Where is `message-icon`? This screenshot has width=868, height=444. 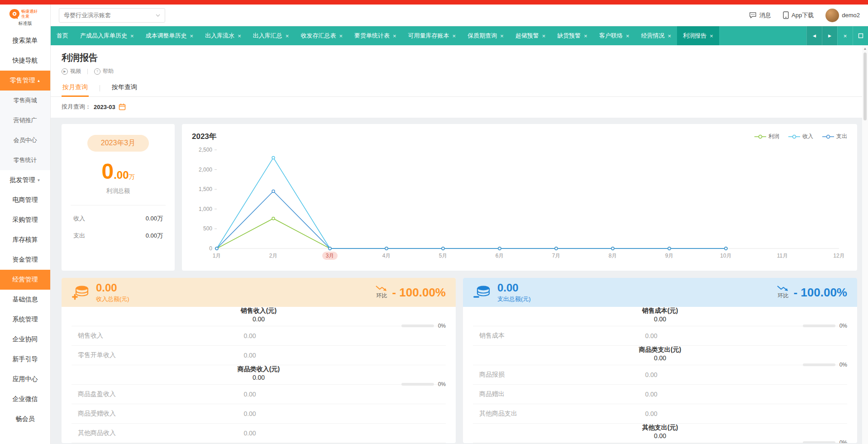
message-icon is located at coordinates (753, 15).